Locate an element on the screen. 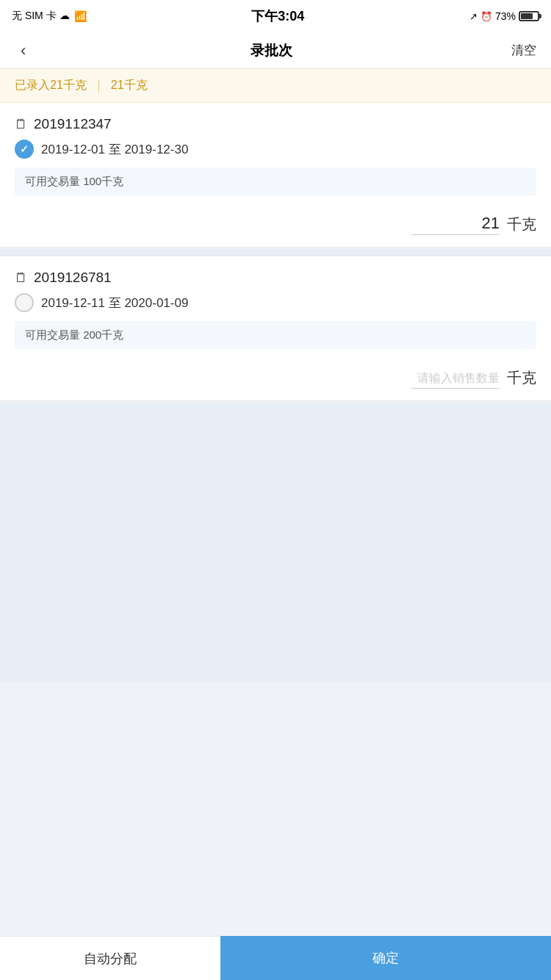 This screenshot has height=980, width=551. nav-bar: ‹ 录批次 清空 is located at coordinates (276, 51).